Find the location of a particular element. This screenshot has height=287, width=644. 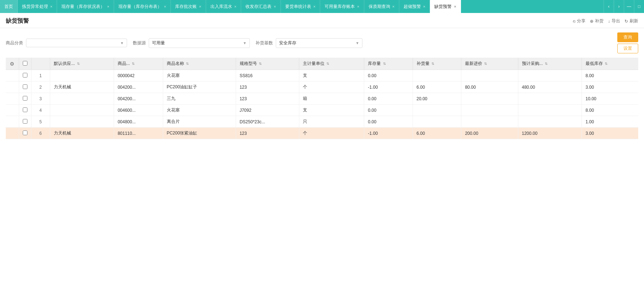

row-latest-price: 200.00 is located at coordinates (489, 133).